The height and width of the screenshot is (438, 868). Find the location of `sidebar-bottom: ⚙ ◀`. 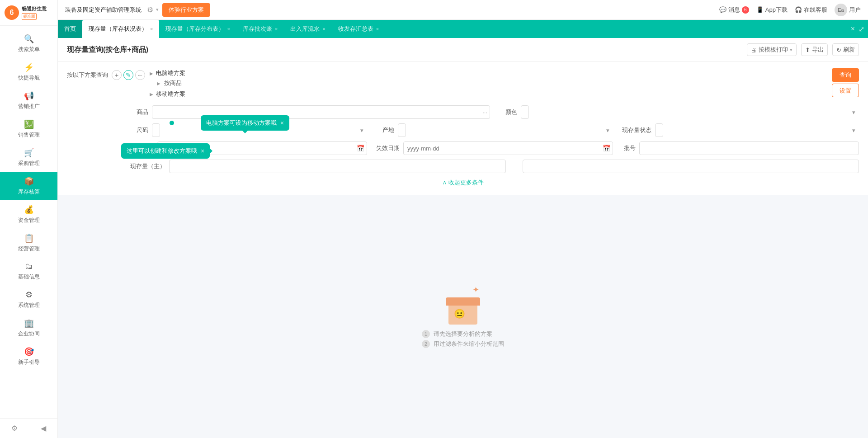

sidebar-bottom: ⚙ ◀ is located at coordinates (29, 428).